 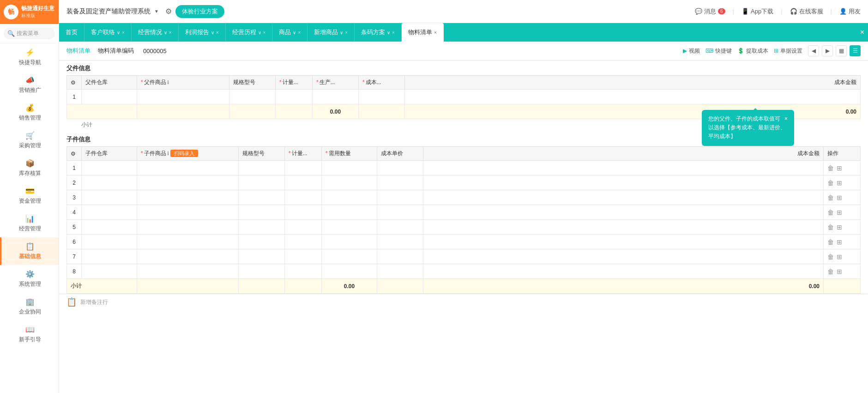 I want to click on shortcut-action: ⌨ 快捷键, so click(x=718, y=51).